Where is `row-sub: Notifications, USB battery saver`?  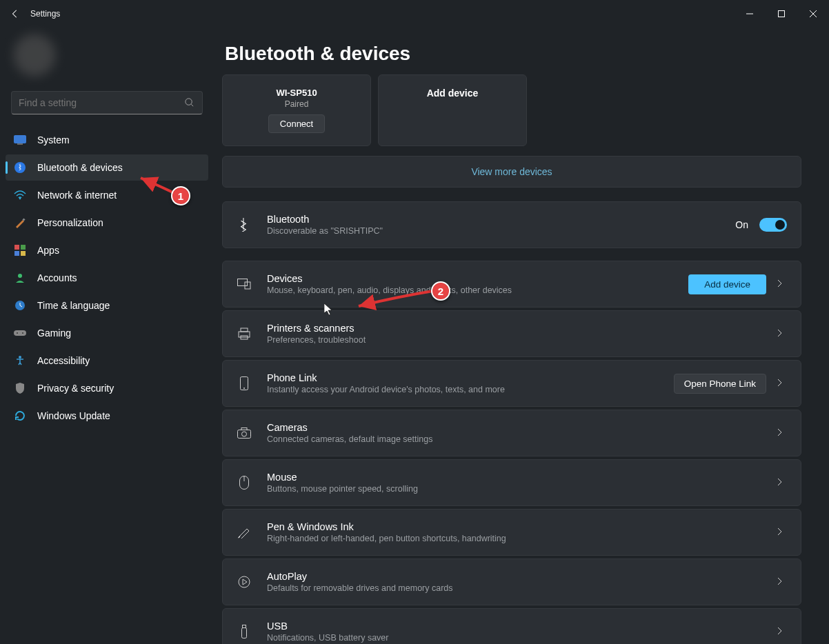
row-sub: Notifications, USB battery saver is located at coordinates (515, 638).